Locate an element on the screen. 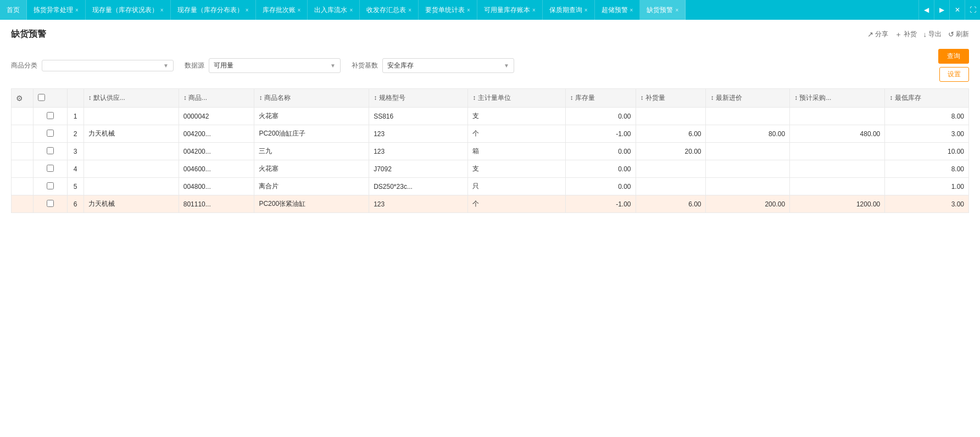  row-est-purchase-cell is located at coordinates (837, 187).